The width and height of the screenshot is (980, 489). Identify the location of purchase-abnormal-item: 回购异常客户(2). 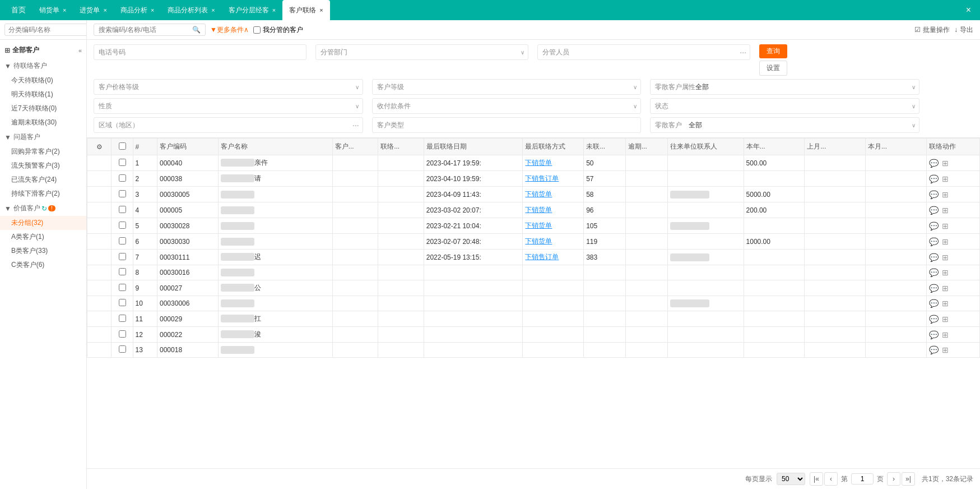
(43, 151).